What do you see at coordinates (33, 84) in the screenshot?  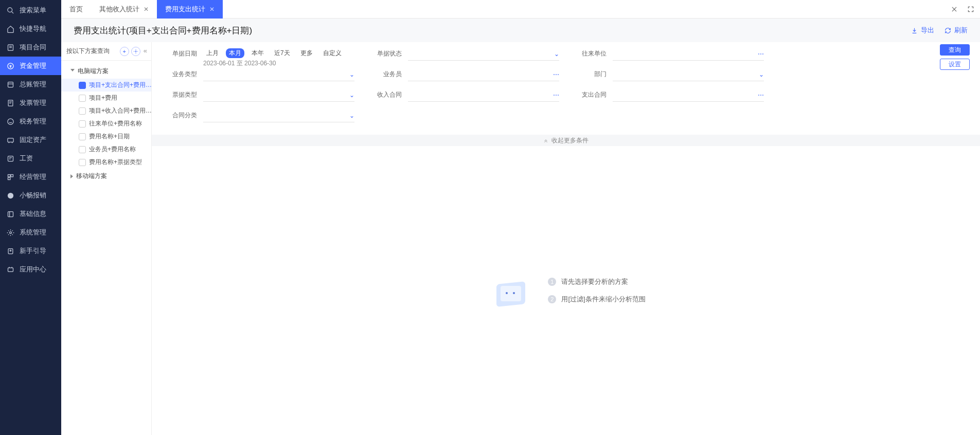 I see `sidebar-item-label: 总账管理` at bounding box center [33, 84].